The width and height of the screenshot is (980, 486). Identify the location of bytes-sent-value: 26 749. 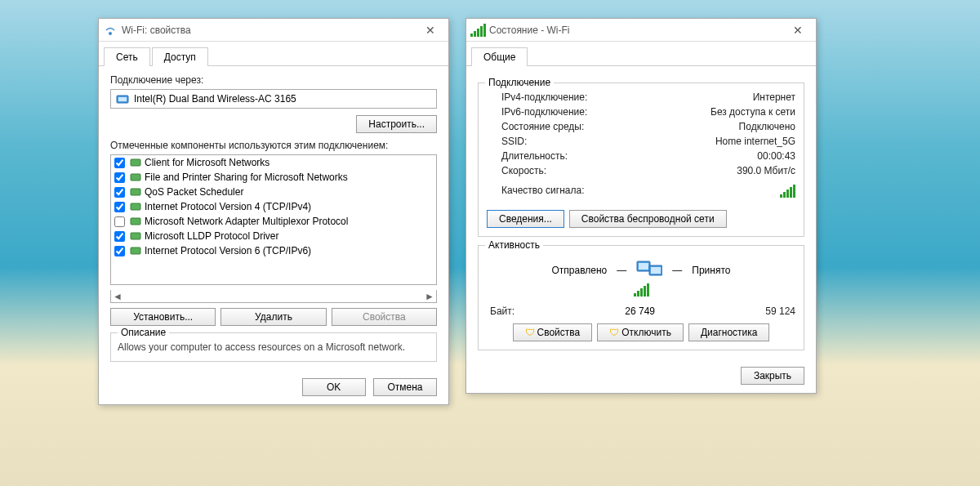
(640, 311).